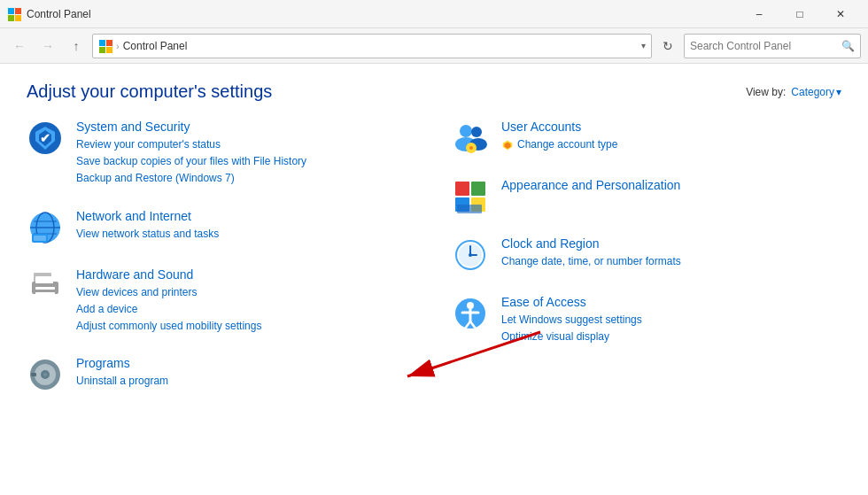 The width and height of the screenshot is (868, 495). I want to click on appearance-text: Appearance and Personalization, so click(591, 186).